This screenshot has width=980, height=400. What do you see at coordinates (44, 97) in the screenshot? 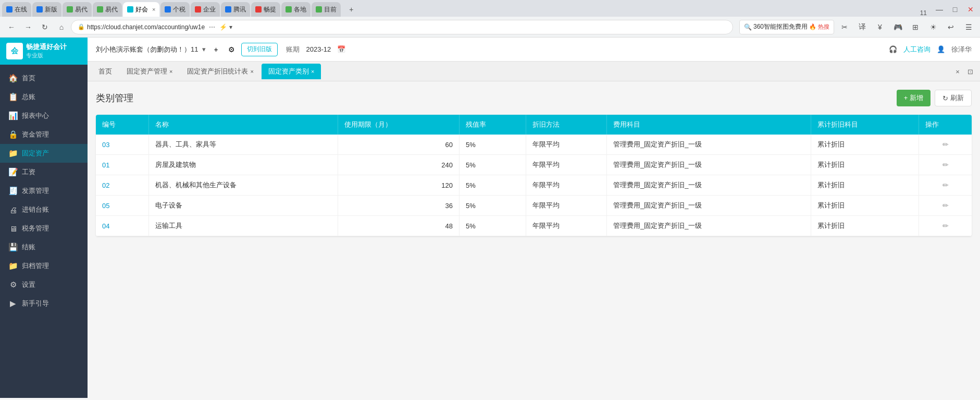
I see `sidebar-item-ledger: 📋 总账` at bounding box center [44, 97].